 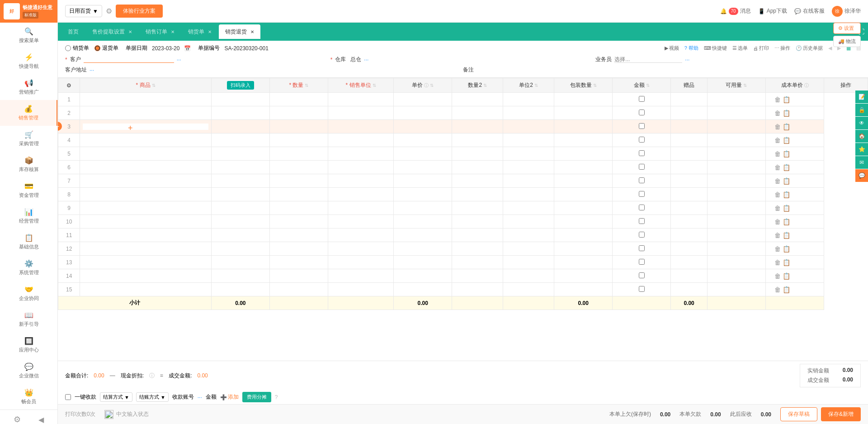 What do you see at coordinates (773, 11) in the screenshot?
I see `app-download-btn: 📱 App下载` at bounding box center [773, 11].